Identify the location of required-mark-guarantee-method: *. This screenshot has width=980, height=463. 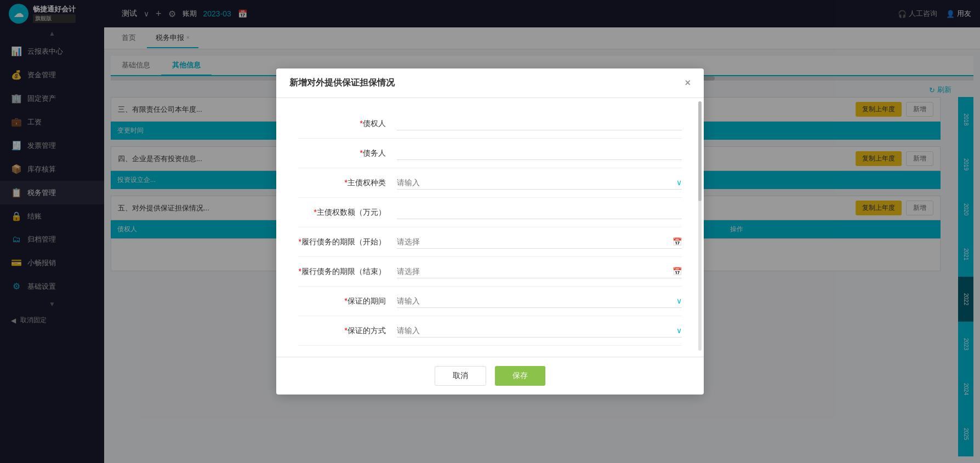
(346, 330).